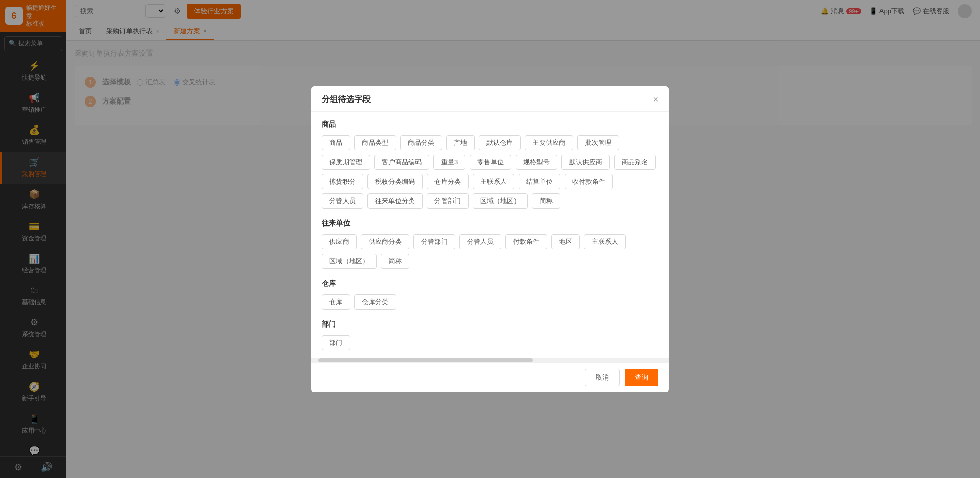 Image resolution: width=980 pixels, height=478 pixels. What do you see at coordinates (490, 324) in the screenshot?
I see `section-department-title: 部门` at bounding box center [490, 324].